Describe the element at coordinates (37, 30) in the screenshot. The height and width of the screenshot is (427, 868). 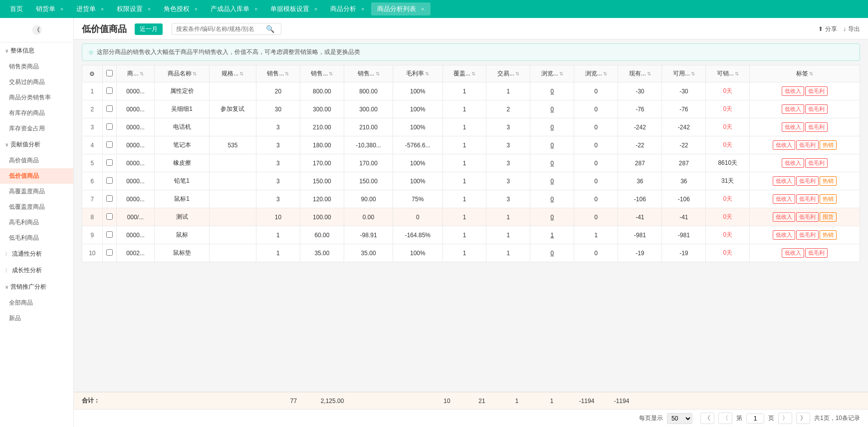
I see `sidebar-collapse-btn: 《` at that location.